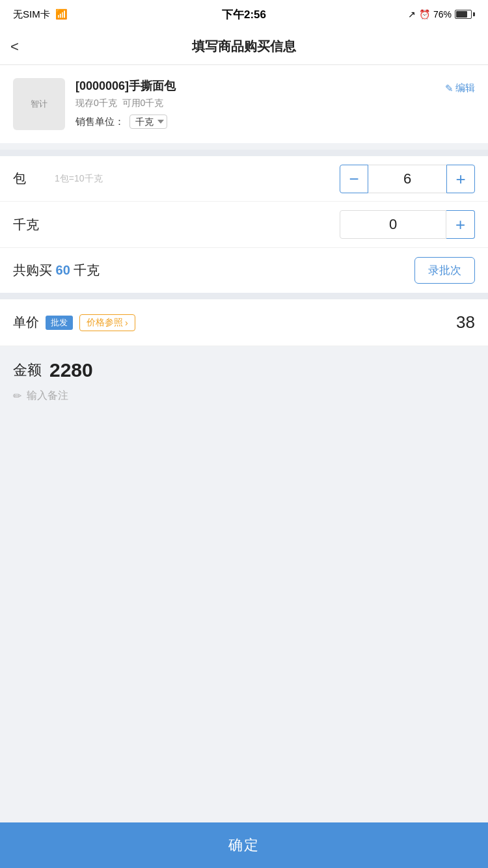 The image size is (488, 868). I want to click on status-right: ↗ ⏰ 76%, so click(441, 14).